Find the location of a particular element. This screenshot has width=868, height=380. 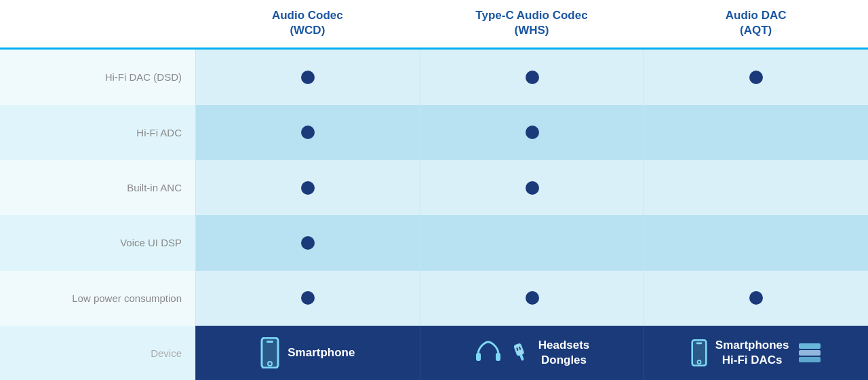

header-row: Audio Codec (WCD) Type-C Audio Codec (WH… is located at coordinates (434, 24).